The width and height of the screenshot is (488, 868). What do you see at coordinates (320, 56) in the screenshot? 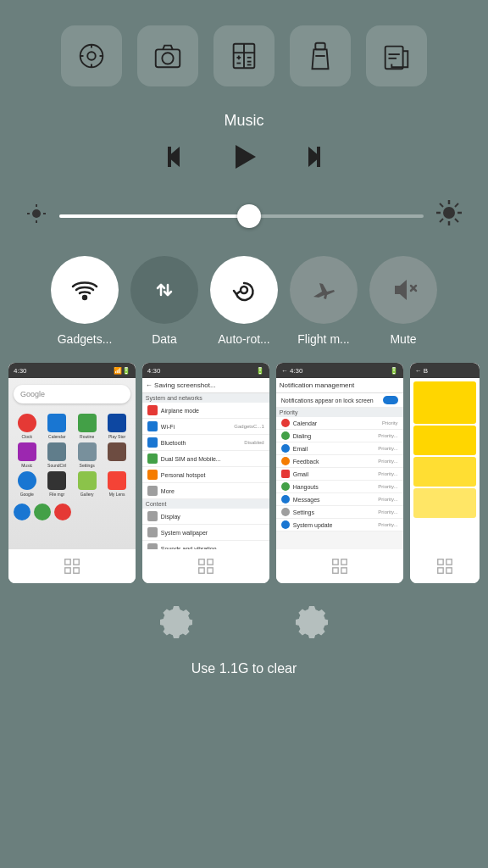
I see `flashlight-button` at bounding box center [320, 56].